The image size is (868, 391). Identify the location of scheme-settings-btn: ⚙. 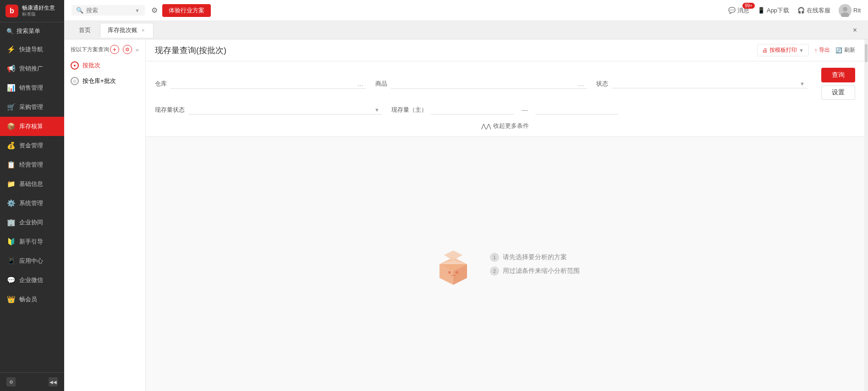
(127, 49).